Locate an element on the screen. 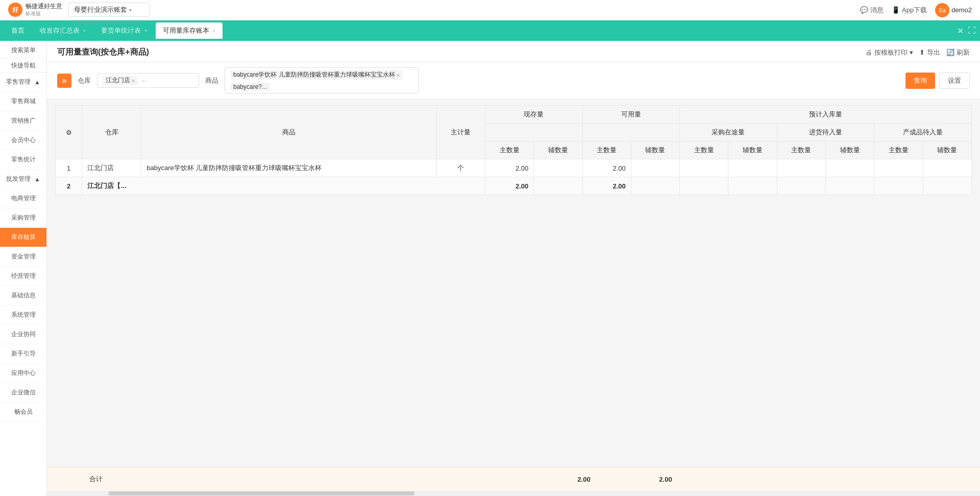  sidebar-purchase-label: 采购管理 is located at coordinates (23, 218).